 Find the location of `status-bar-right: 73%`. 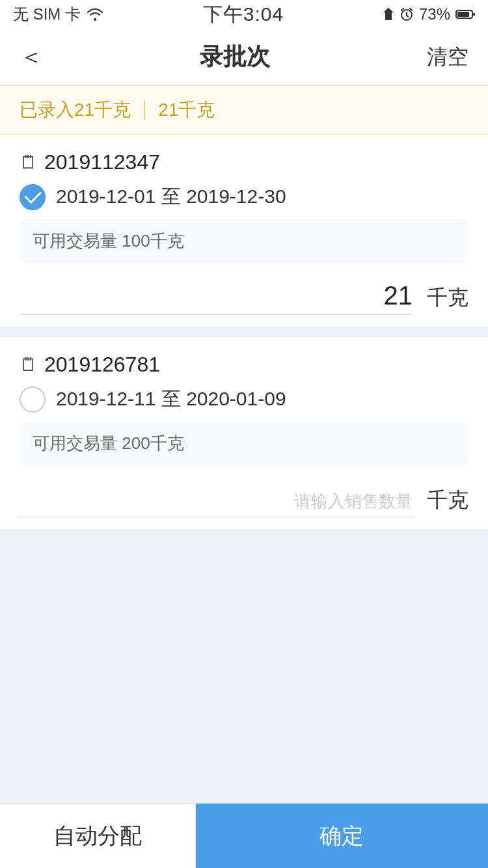

status-bar-right: 73% is located at coordinates (429, 14).